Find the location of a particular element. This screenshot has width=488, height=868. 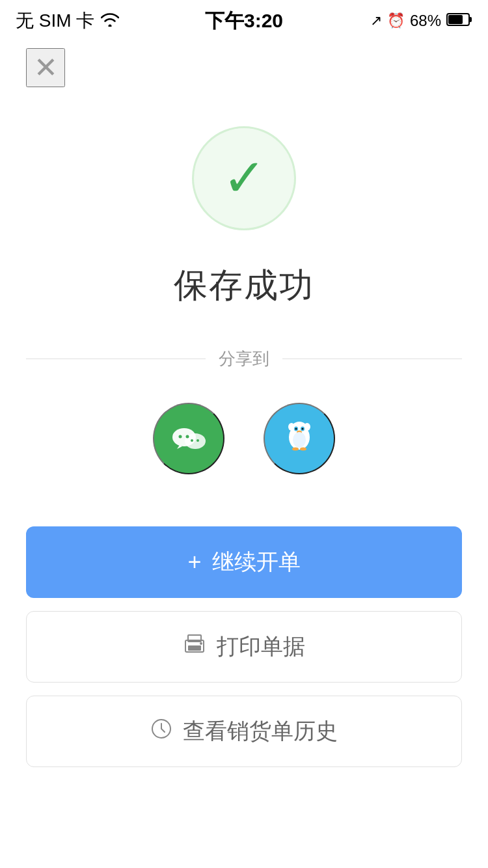

wechat-share-button is located at coordinates (189, 439).